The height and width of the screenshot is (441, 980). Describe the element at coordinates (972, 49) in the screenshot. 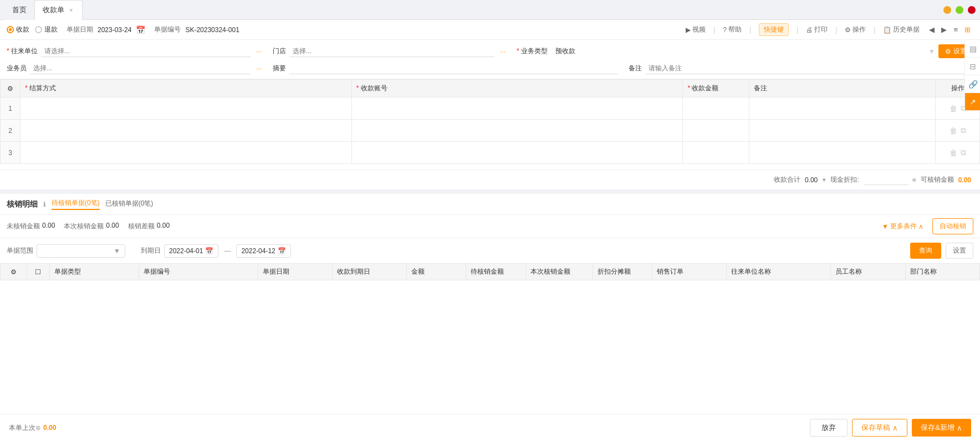

I see `sidebar-icon-1: ▤` at that location.